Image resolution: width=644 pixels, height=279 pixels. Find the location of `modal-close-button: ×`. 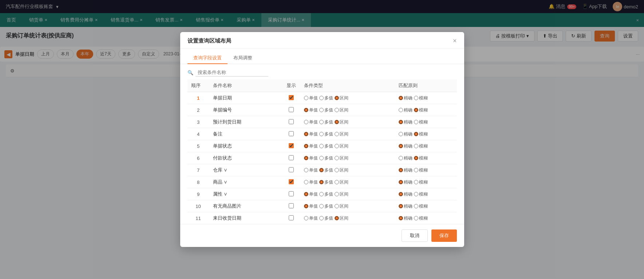

modal-close-button: × is located at coordinates (455, 41).